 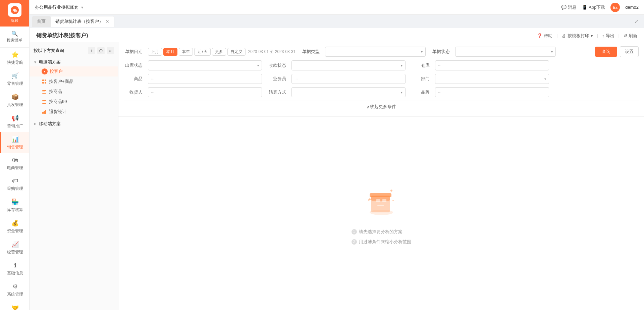 What do you see at coordinates (82, 7) in the screenshot?
I see `header-dropdown-icon: ▾` at bounding box center [82, 7].